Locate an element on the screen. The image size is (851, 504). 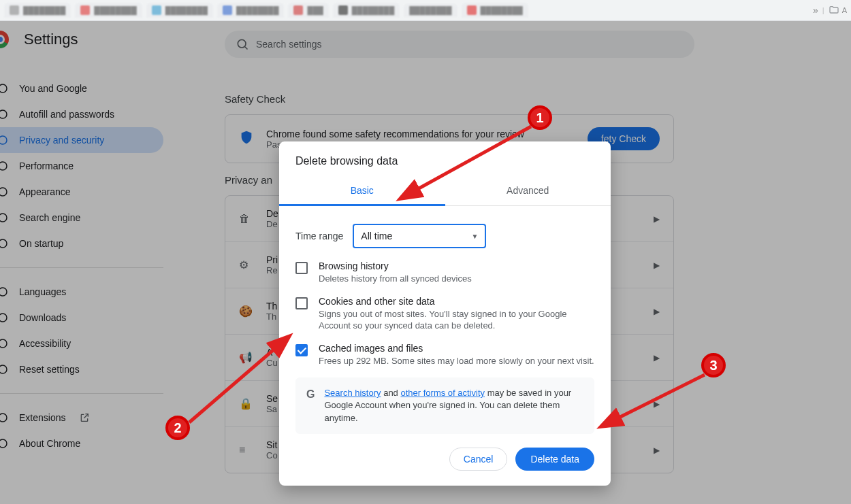
option-desc: Signs you out of most sites. You'll stay… is located at coordinates (456, 320).